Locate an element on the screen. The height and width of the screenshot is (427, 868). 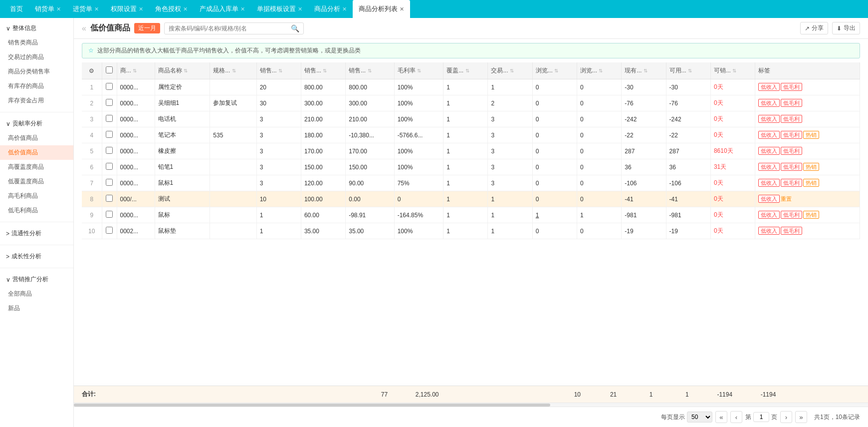
tag-low-income: 低收入 is located at coordinates (769, 151).